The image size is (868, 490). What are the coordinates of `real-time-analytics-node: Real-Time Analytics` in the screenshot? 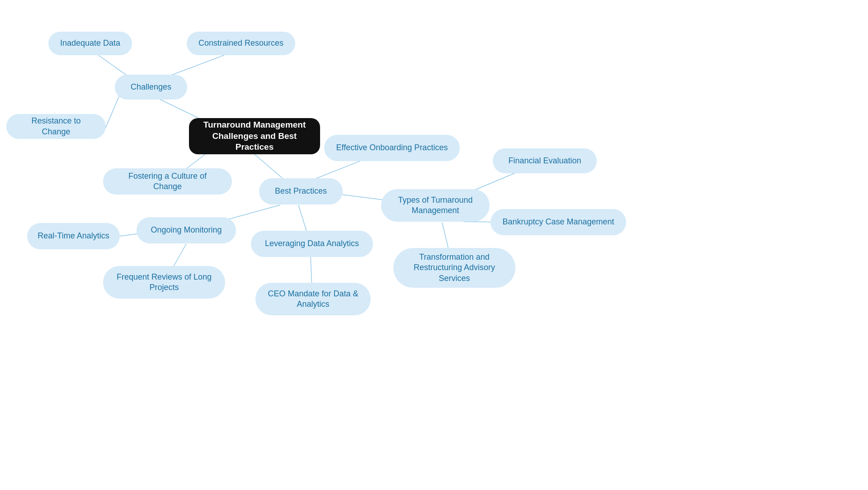 It's located at (73, 236).